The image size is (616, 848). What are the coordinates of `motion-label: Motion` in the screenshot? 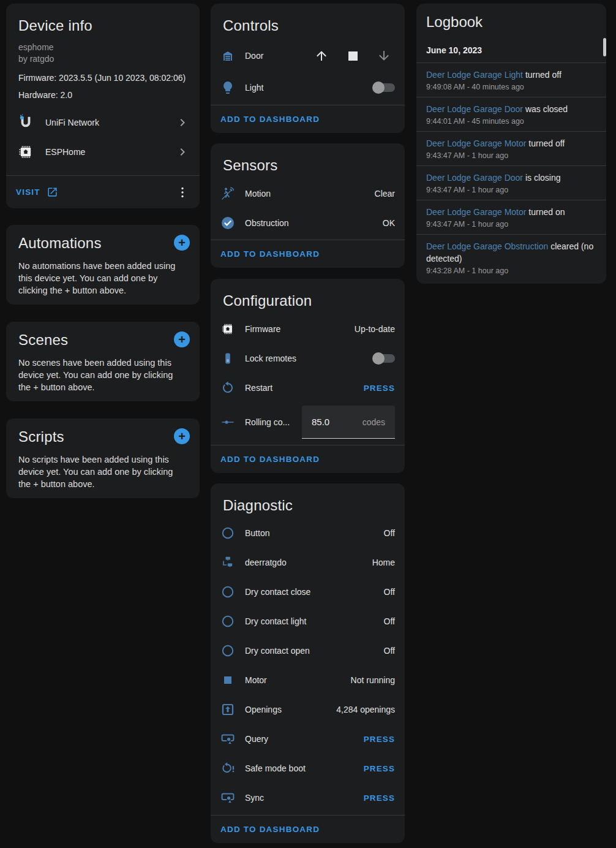 It's located at (310, 194).